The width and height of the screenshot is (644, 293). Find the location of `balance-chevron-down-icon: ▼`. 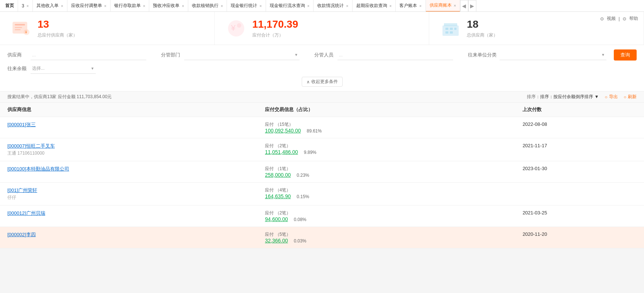

balance-chevron-down-icon: ▼ is located at coordinates (92, 69).